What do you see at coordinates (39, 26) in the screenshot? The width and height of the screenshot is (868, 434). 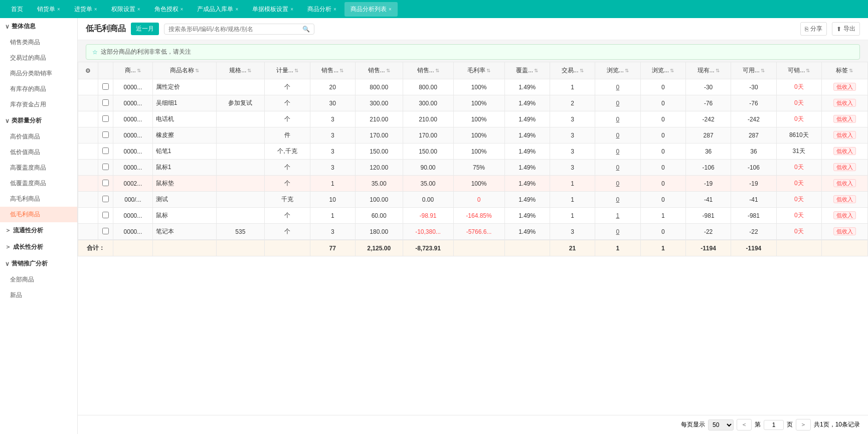 I see `sidebar-group-overall: ∨ 整体信息` at bounding box center [39, 26].